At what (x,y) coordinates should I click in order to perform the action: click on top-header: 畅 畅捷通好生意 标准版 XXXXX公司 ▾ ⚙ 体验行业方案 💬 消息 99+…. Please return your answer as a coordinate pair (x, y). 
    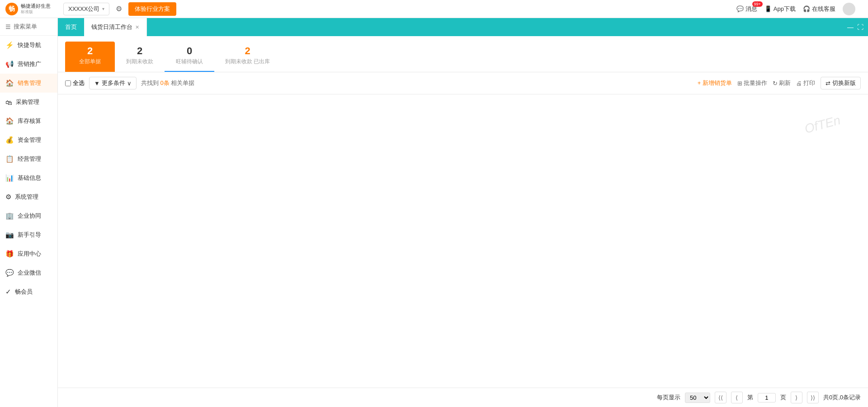
    Looking at the image, I should click on (434, 9).